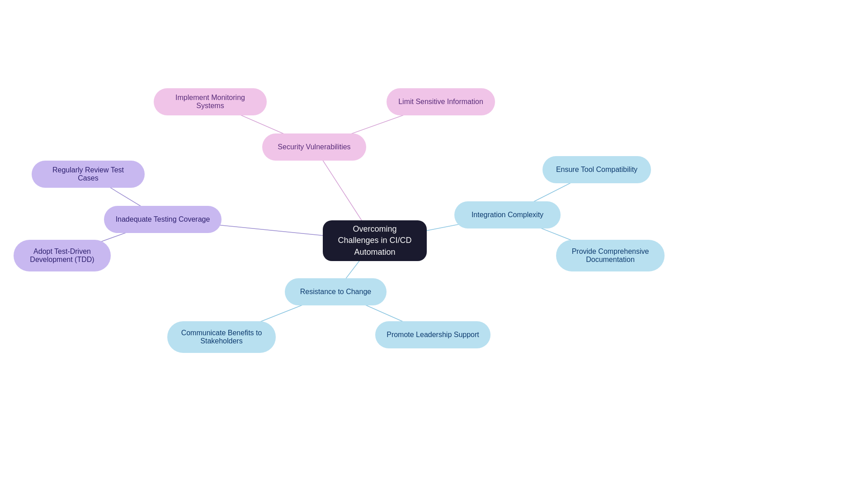  What do you see at coordinates (88, 174) in the screenshot?
I see `regularly-review-node: Regularly Review Test Cases` at bounding box center [88, 174].